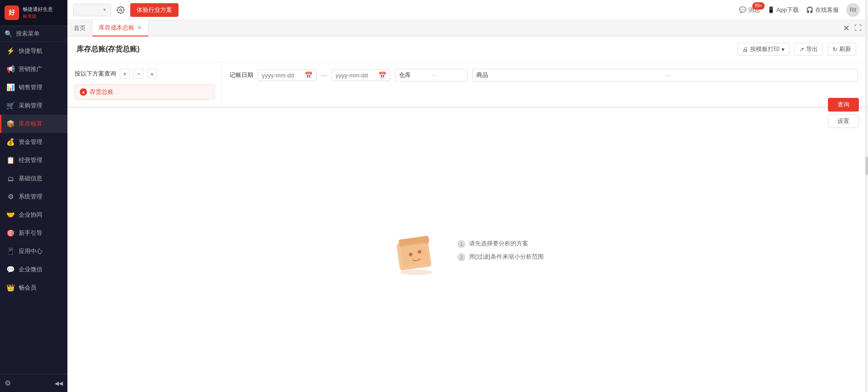 The height and width of the screenshot is (392, 868). What do you see at coordinates (10, 106) in the screenshot?
I see `purchase-icon: 🛒` at bounding box center [10, 106].